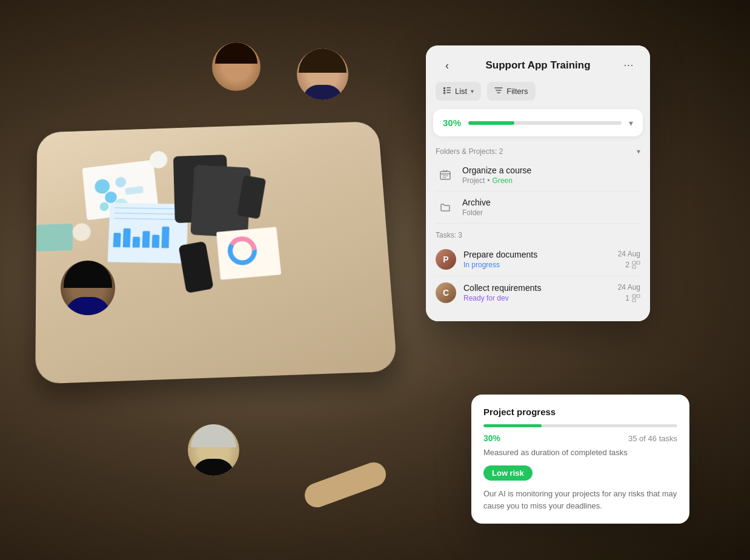  Describe the element at coordinates (491, 123) in the screenshot. I see `progress-bar-fill` at that location.